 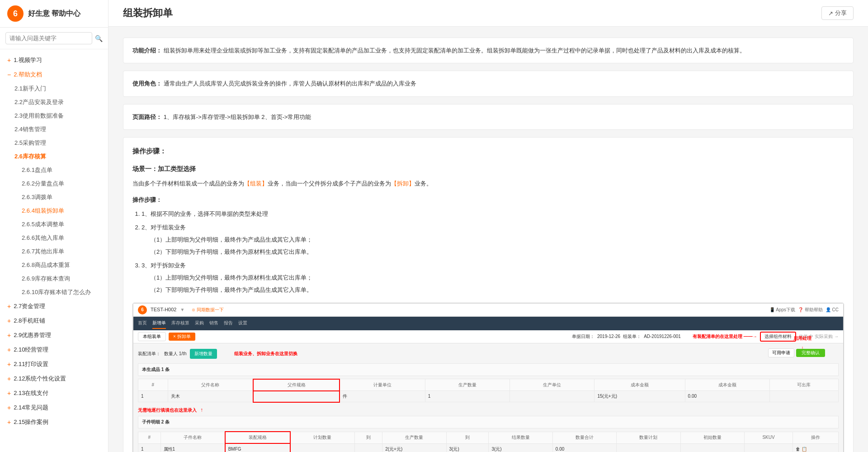 What do you see at coordinates (31, 408) in the screenshot?
I see `sidebar-item-label: 2.14常见问题` at bounding box center [31, 408].